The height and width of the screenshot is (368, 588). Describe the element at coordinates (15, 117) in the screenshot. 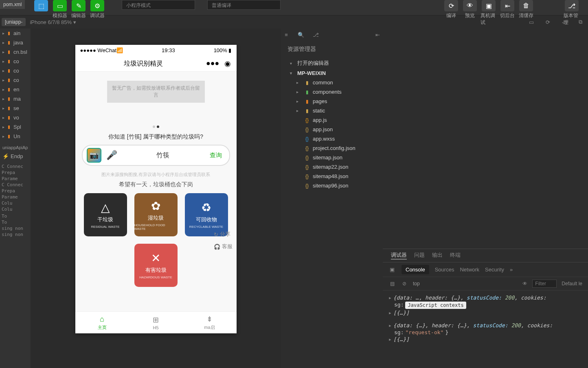

I see `sidebar-item: ▸▮vo` at that location.